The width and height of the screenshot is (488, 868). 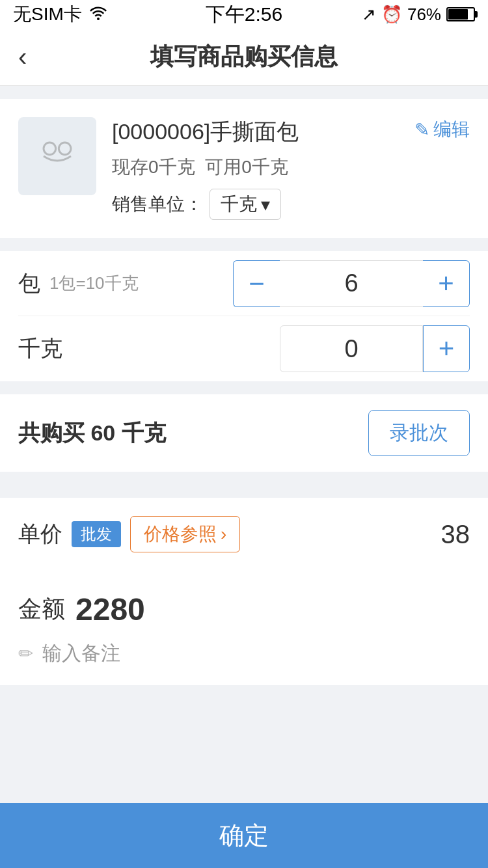 I want to click on package-input, so click(x=351, y=284).